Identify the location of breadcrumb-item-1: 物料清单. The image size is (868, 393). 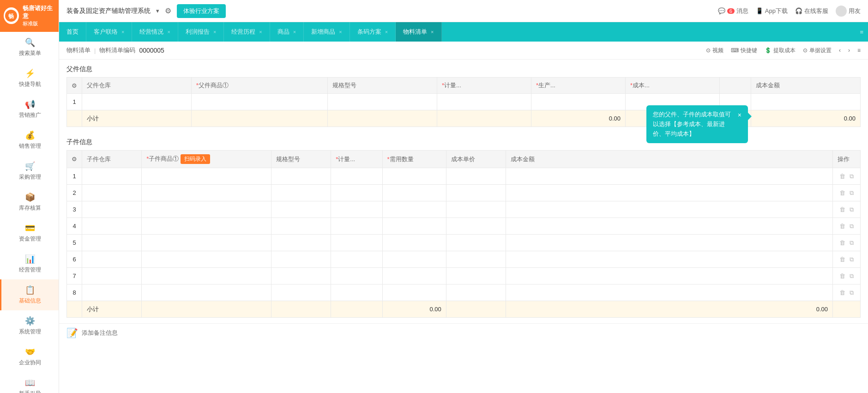
(78, 50).